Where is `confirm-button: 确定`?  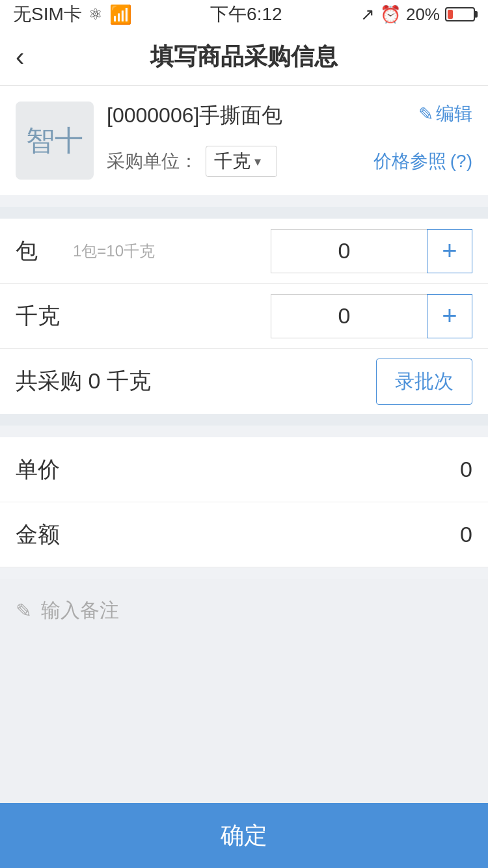 confirm-button: 确定 is located at coordinates (244, 835).